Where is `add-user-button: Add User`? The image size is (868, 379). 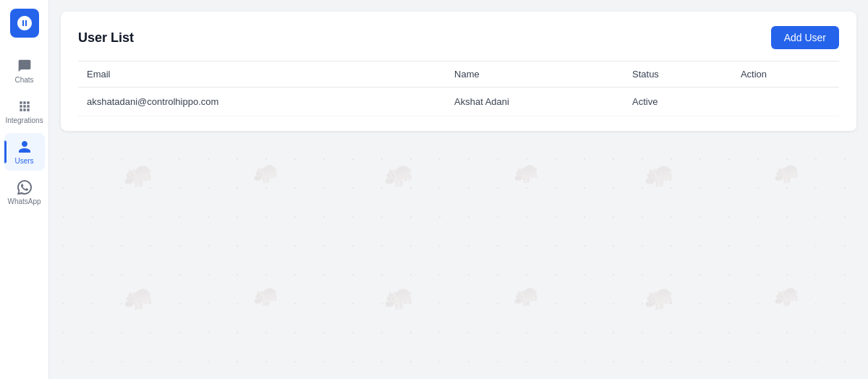
add-user-button: Add User is located at coordinates (805, 38).